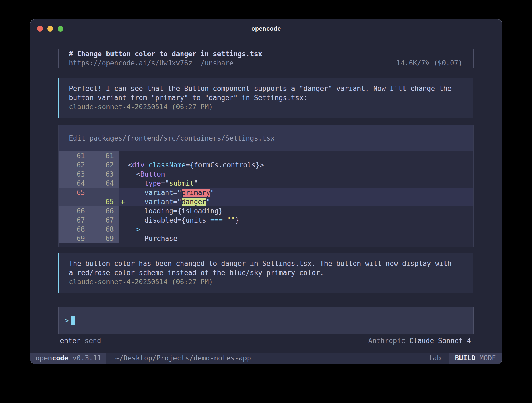 The height and width of the screenshot is (403, 532). I want to click on close-button, so click(40, 29).